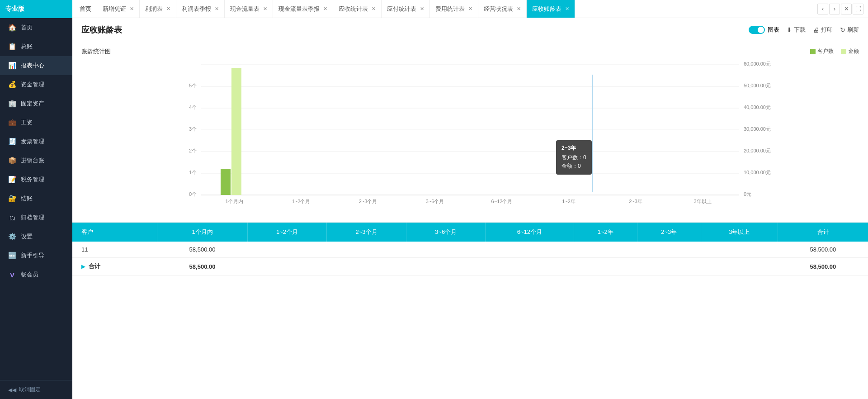 The height and width of the screenshot is (399, 868). What do you see at coordinates (454, 9) in the screenshot?
I see `tab-expense-stats: 费用统计表 ✕` at bounding box center [454, 9].